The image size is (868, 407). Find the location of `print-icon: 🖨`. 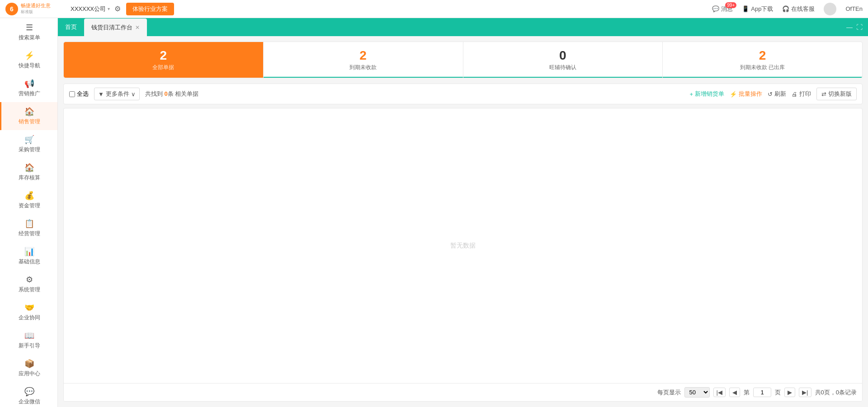

print-icon: 🖨 is located at coordinates (795, 94).